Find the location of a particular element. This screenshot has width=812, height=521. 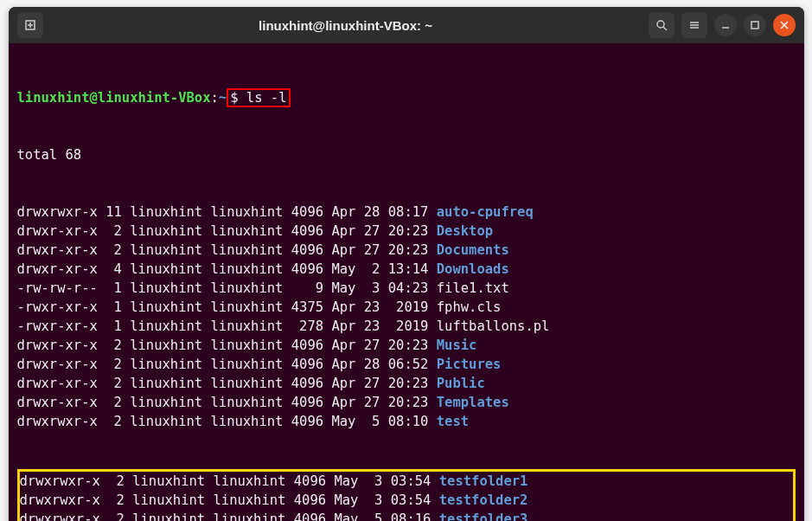

file-name: file1.txt is located at coordinates (473, 288).